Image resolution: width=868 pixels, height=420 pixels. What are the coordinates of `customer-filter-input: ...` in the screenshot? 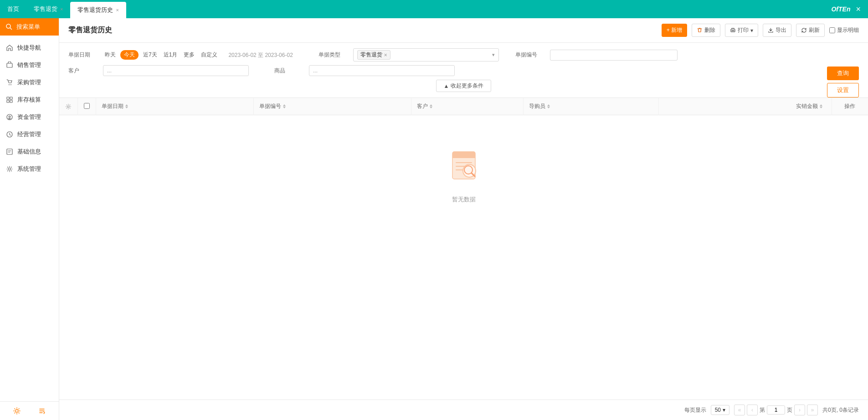 It's located at (176, 71).